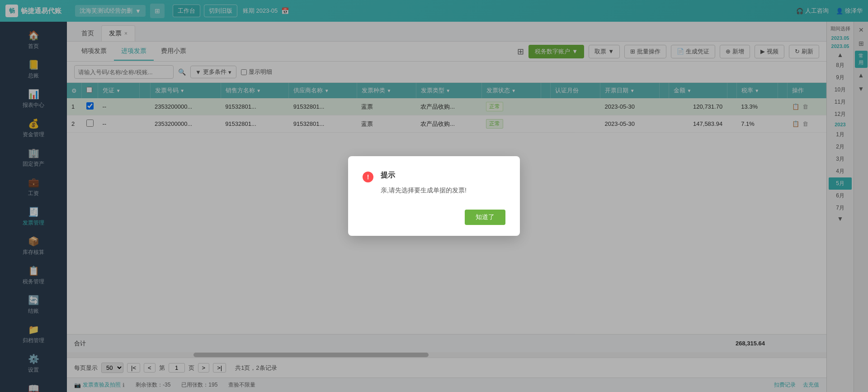 This screenshot has width=868, height=392. What do you see at coordinates (443, 190) in the screenshot?
I see `dialog-message: 亲,请先选择要生成单据的发票!` at bounding box center [443, 190].